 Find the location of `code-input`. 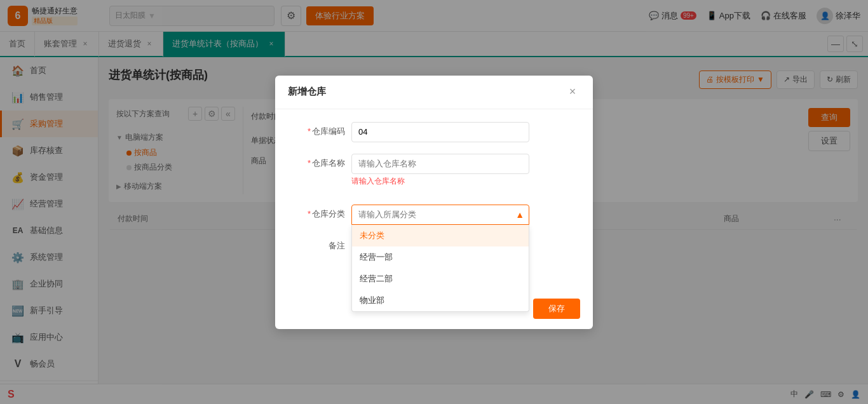

code-input is located at coordinates (440, 132).